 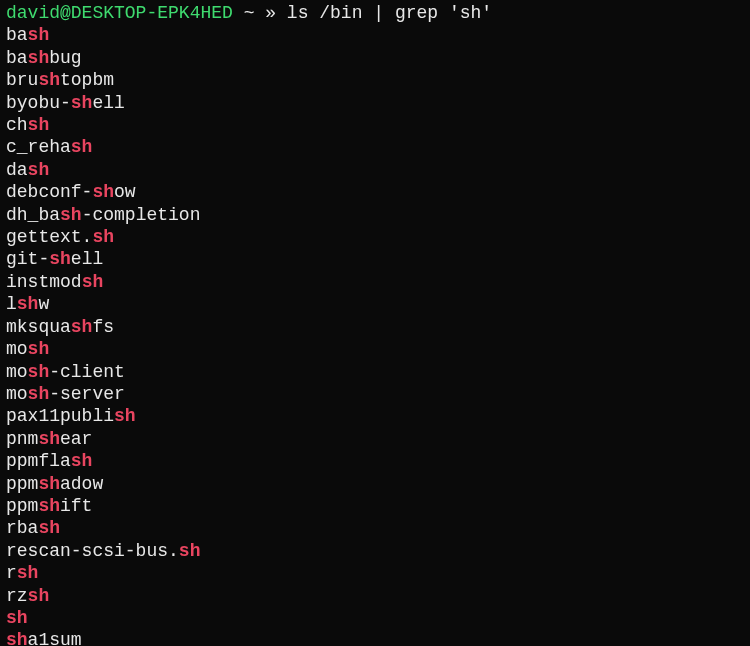 I want to click on output-line: byobu-shell, so click(x=375, y=103).